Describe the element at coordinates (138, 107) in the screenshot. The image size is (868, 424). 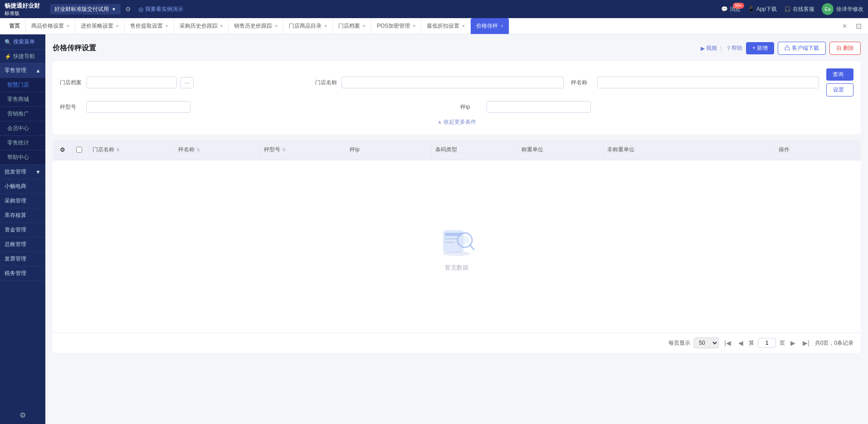
I see `scale-model-input` at that location.